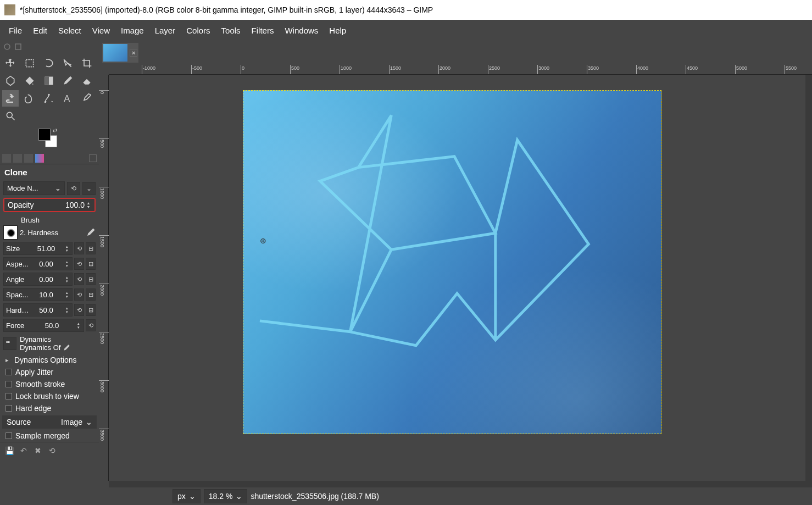 The image size is (812, 505). I want to click on size-slider: Size51.00▴▾, so click(38, 248).